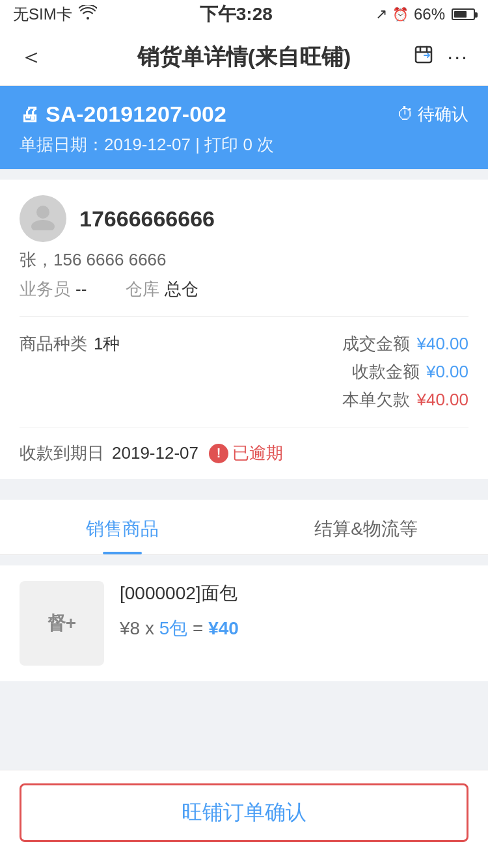 This screenshot has height=868, width=488. Describe the element at coordinates (181, 344) in the screenshot. I see `summary-left: 商品种类 1种` at that location.